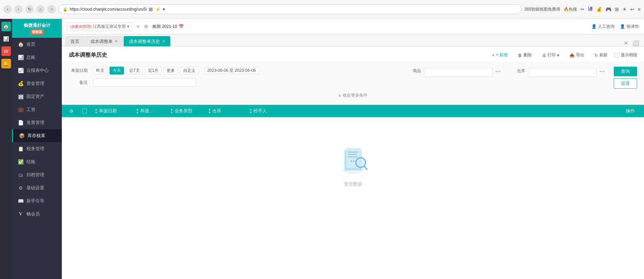 The width and height of the screenshot is (644, 279). I want to click on tab-cost-adjust-history: 成本调整单历史 ✕, so click(147, 41).